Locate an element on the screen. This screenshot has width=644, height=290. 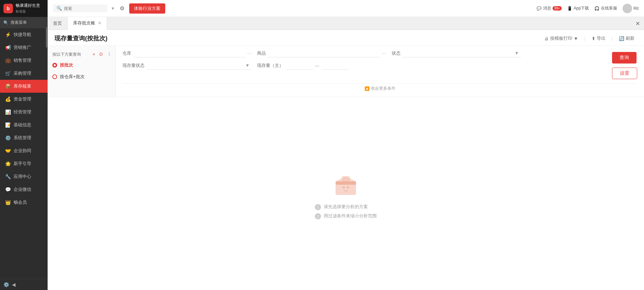
sidebar-item-label: 畅会员 is located at coordinates (20, 202).